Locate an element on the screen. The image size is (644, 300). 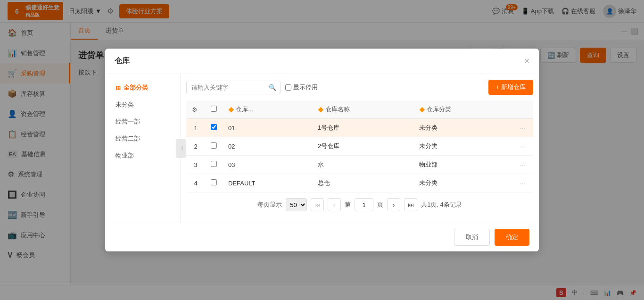
row-more-4: ··· is located at coordinates (524, 183).